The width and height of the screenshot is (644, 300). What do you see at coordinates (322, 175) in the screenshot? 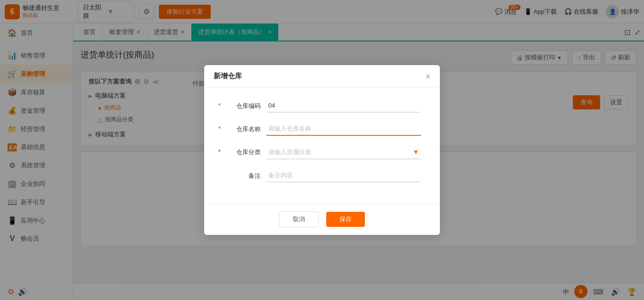
I see `form-row-note: 备注` at bounding box center [322, 175].